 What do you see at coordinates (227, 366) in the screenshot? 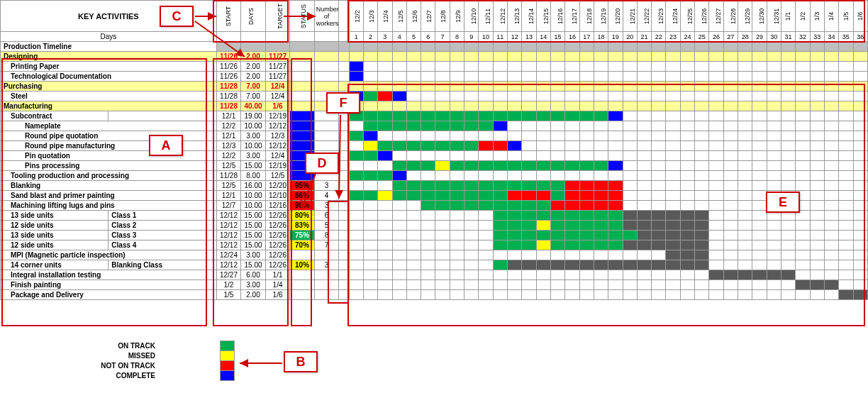
I see `swatch-red` at bounding box center [227, 366].